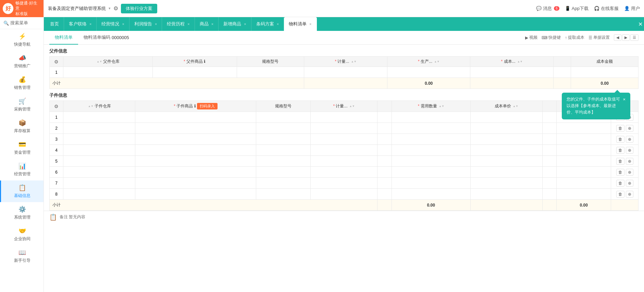  I want to click on next-arrow: ▶, so click(626, 38).